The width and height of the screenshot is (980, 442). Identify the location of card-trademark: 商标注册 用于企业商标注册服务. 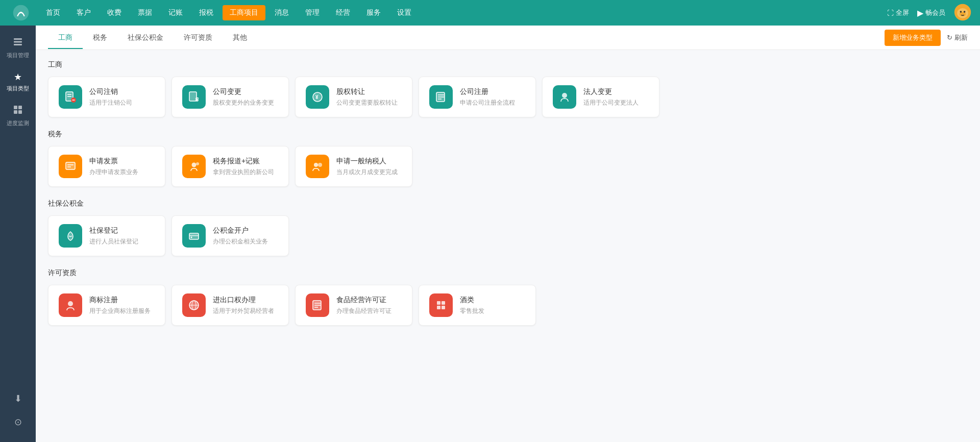
(107, 305).